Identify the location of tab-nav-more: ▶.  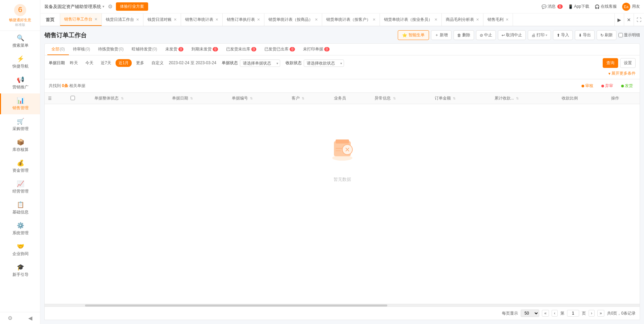
(619, 20).